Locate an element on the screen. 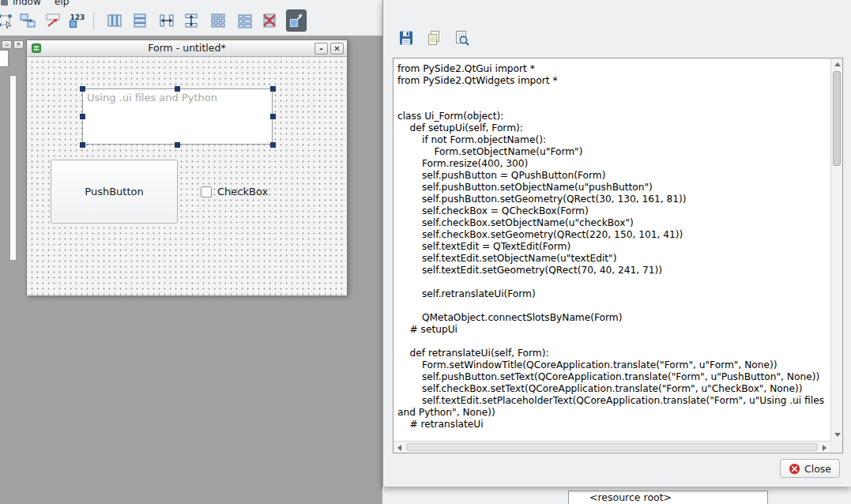  layout-vertical-button is located at coordinates (140, 21).